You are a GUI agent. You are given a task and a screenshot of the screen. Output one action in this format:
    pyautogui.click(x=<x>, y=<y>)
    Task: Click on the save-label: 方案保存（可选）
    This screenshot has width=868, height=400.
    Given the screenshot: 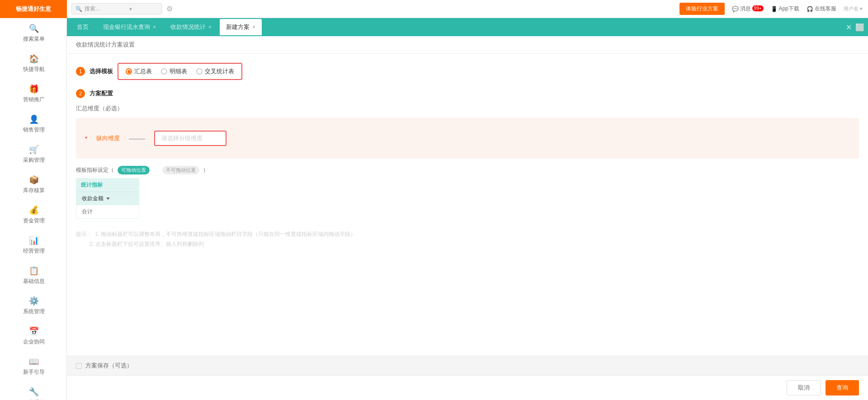 What is the action you would take?
    pyautogui.click(x=109, y=366)
    